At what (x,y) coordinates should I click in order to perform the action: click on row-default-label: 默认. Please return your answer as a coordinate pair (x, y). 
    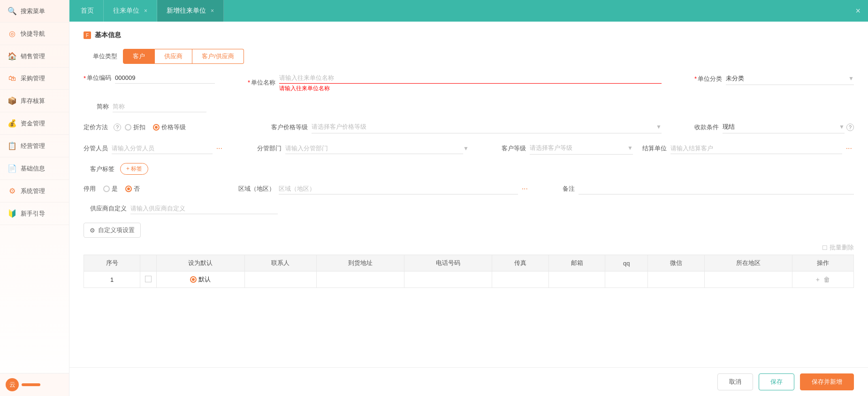
    Looking at the image, I should click on (205, 280).